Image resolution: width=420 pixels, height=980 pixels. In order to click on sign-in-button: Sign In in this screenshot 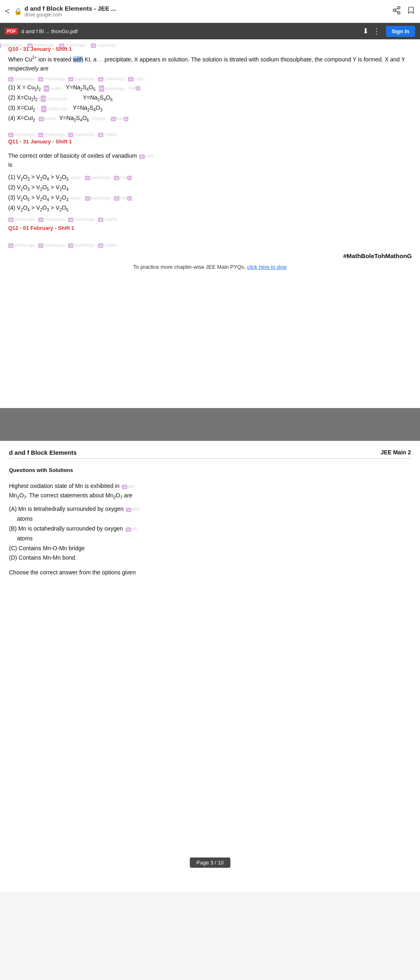, I will do `click(400, 31)`.